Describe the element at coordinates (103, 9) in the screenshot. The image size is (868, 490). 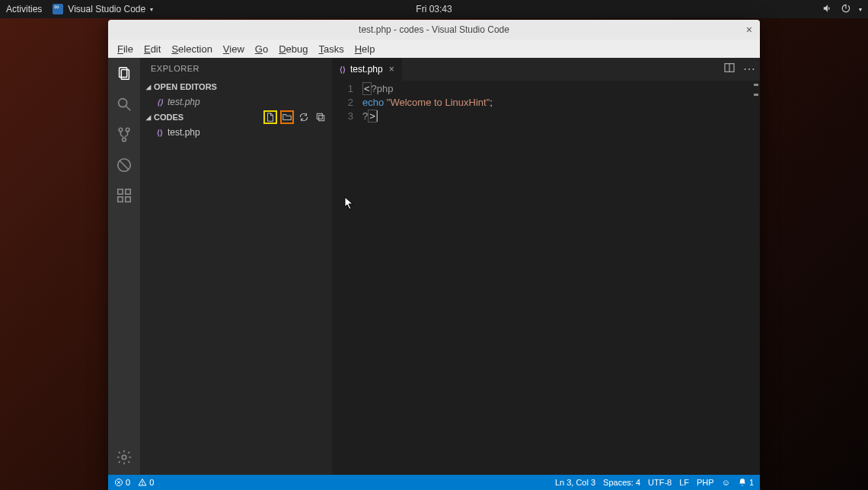
I see `app-indicator: Visual Studio Code ▾` at that location.